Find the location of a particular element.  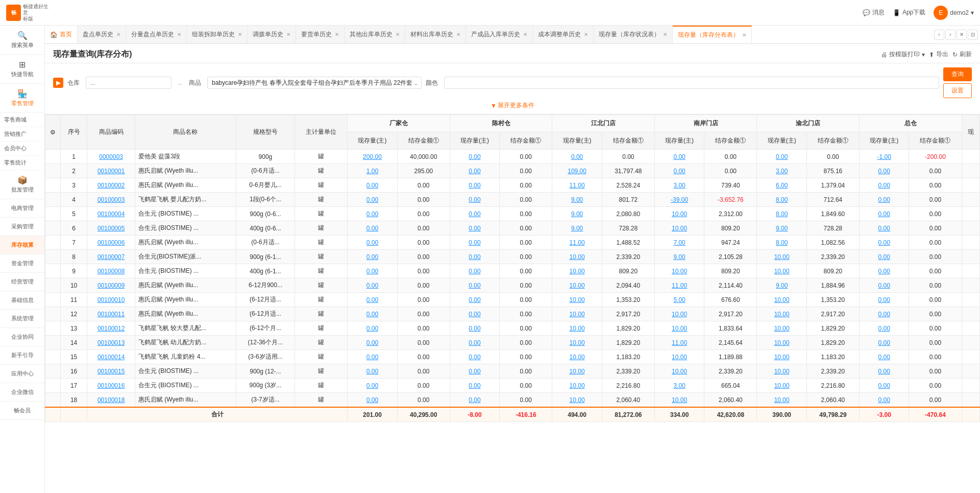

refresh-icon: ↻ is located at coordinates (955, 55).